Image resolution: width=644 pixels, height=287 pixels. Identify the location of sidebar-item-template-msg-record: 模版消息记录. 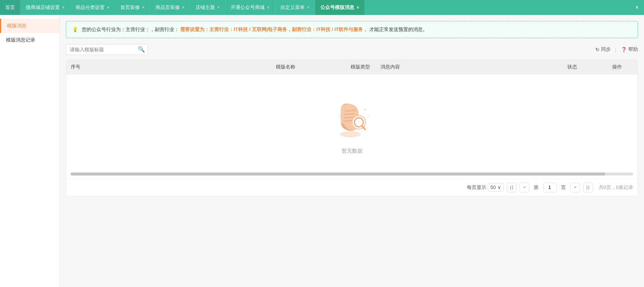
(30, 40).